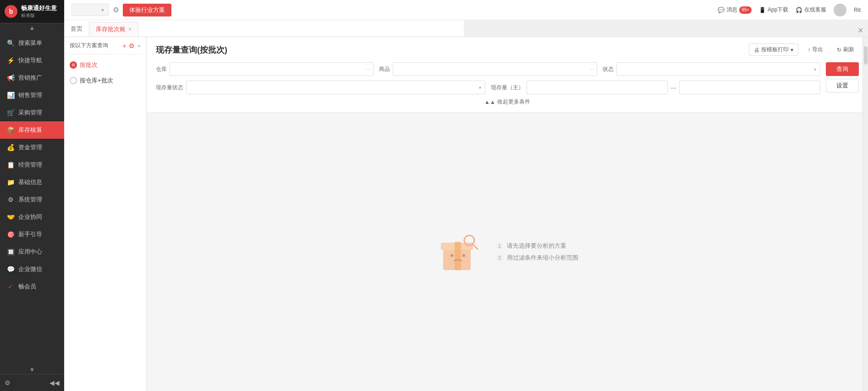  What do you see at coordinates (30, 165) in the screenshot?
I see `sidebar-label-operation: 经营管理` at bounding box center [30, 165].